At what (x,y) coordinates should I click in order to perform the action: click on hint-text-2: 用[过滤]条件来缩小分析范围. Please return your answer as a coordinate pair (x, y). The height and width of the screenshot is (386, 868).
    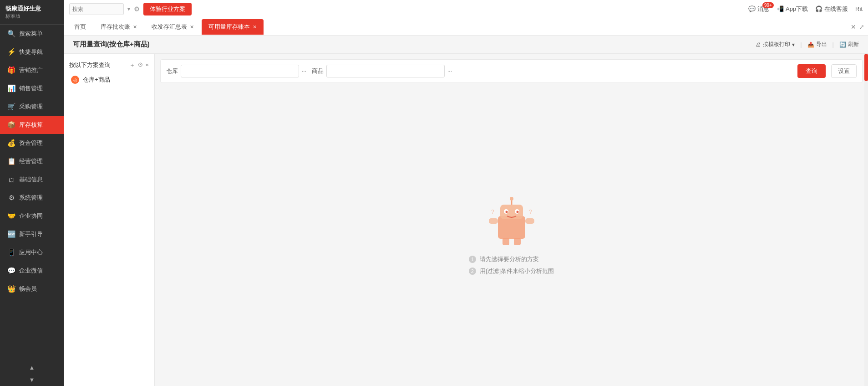
    Looking at the image, I should click on (517, 271).